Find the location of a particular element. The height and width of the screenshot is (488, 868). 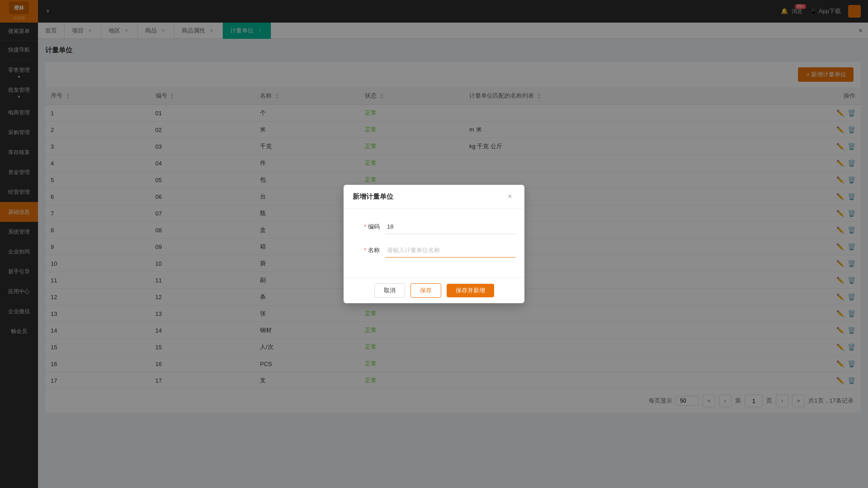

modal-body: * 编码 * 名称 is located at coordinates (434, 243).